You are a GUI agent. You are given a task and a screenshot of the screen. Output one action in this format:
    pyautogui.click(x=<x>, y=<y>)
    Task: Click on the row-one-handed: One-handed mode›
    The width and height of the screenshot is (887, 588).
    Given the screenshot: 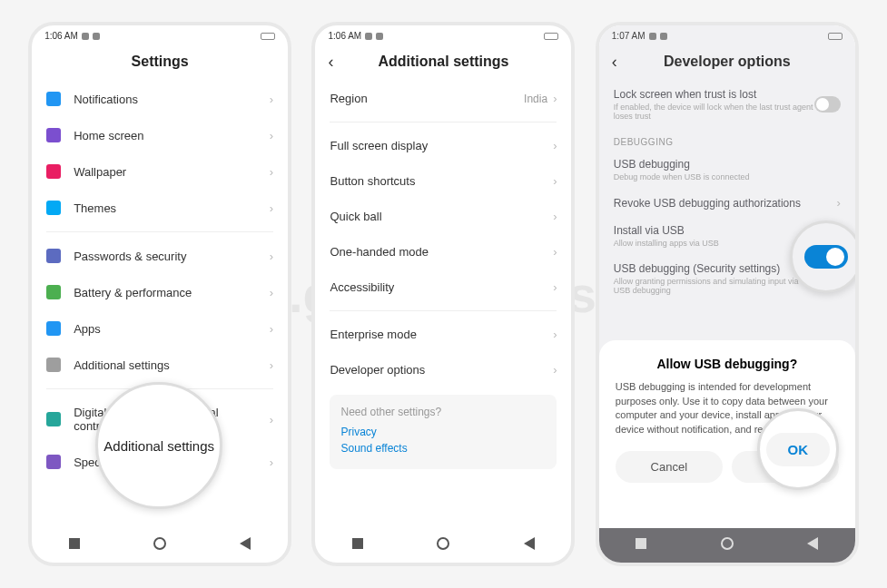 What is the action you would take?
    pyautogui.click(x=443, y=252)
    